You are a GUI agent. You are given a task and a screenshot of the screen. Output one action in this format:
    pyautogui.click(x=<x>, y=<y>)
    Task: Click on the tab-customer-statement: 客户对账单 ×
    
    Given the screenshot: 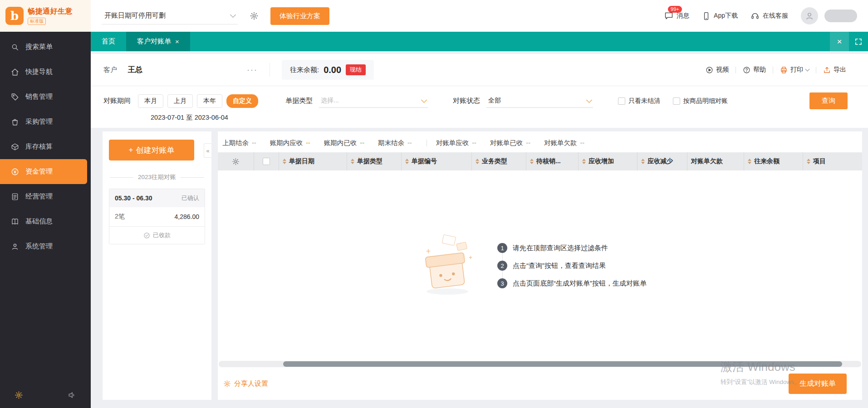 What is the action you would take?
    pyautogui.click(x=158, y=42)
    